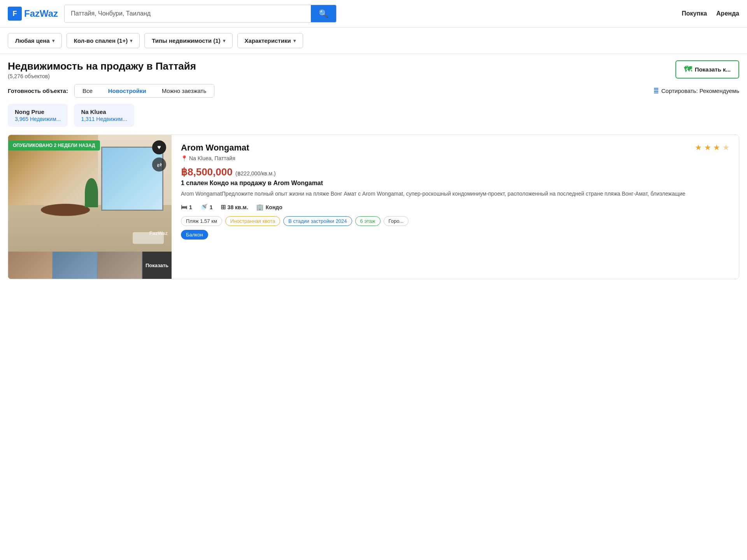 The width and height of the screenshot is (747, 560). Describe the element at coordinates (159, 164) in the screenshot. I see `compare-button: ⇄` at that location.